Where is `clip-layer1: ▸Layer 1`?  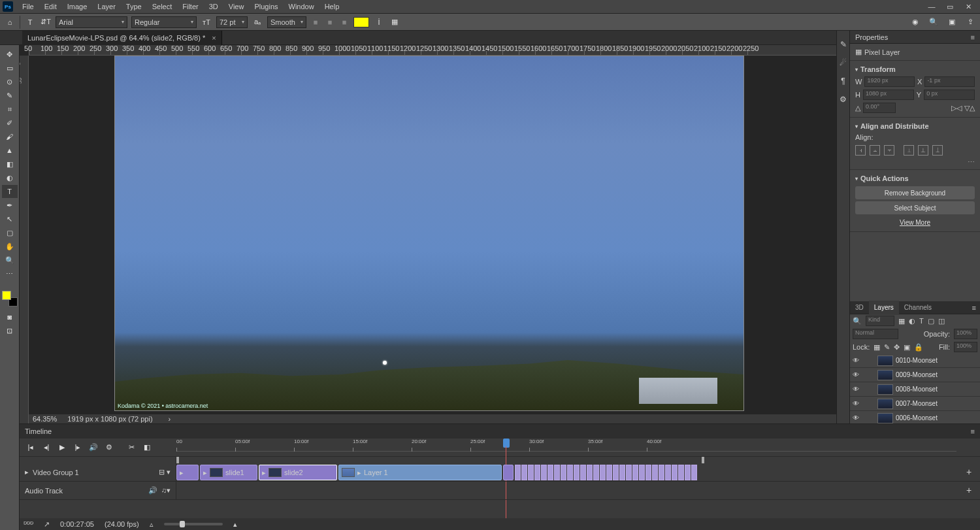
clip-layer1: ▸Layer 1 is located at coordinates (420, 472).